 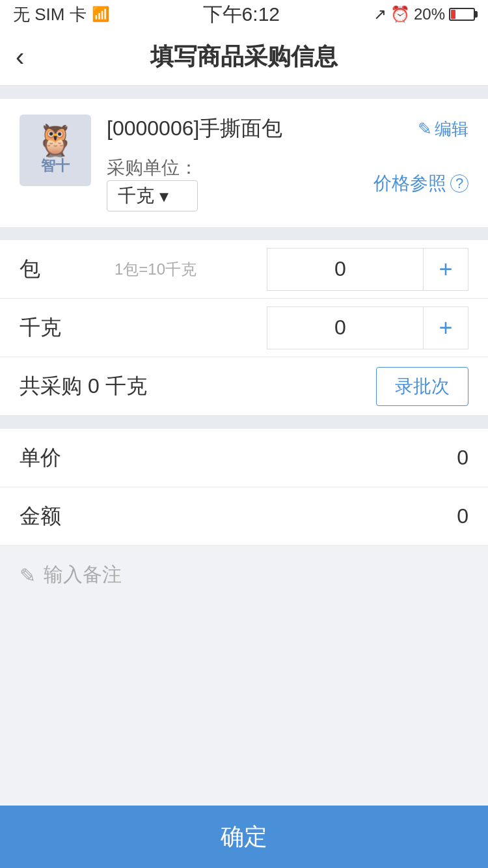 What do you see at coordinates (136, 196) in the screenshot?
I see `unit-value: 千克` at bounding box center [136, 196].